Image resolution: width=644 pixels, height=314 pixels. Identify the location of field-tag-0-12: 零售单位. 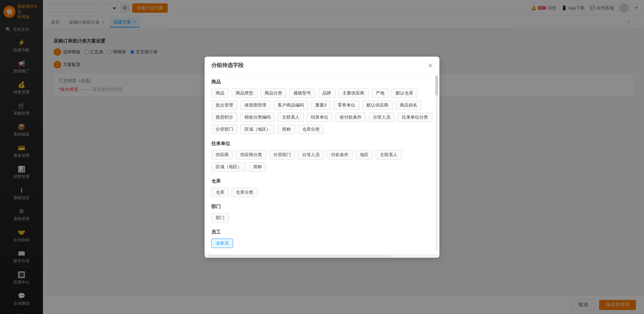
(346, 105).